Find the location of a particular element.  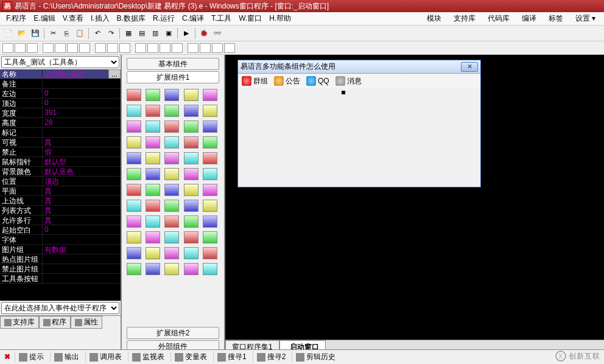

sb-vars: 变量表 is located at coordinates (191, 357).